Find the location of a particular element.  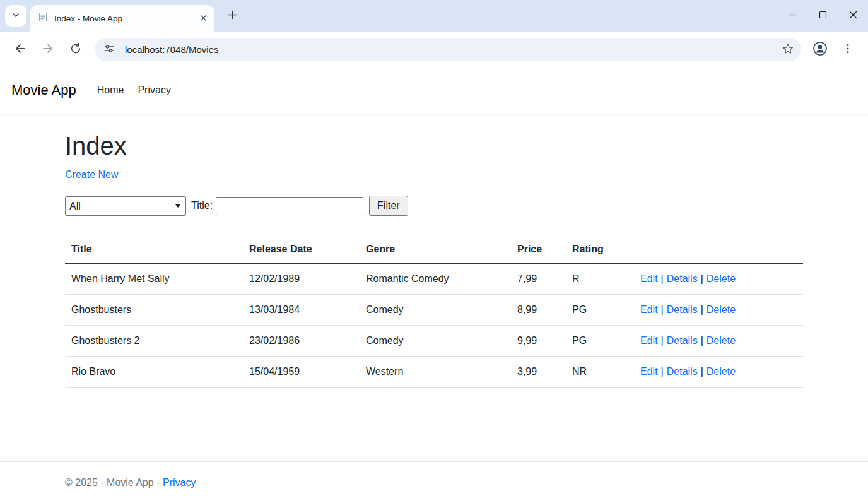

window-controls is located at coordinates (823, 16).